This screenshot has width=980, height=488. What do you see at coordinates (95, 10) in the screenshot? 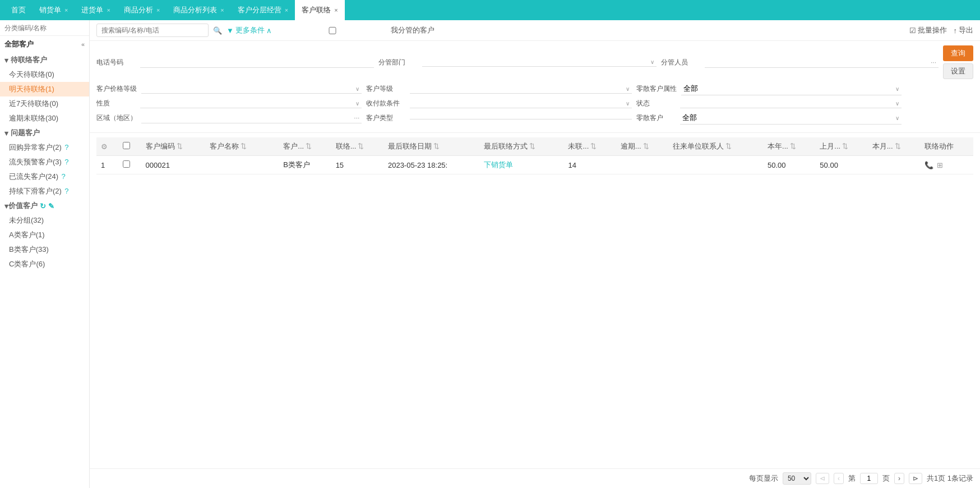
I see `nav-purchase-order: 进货单 ×` at bounding box center [95, 10].